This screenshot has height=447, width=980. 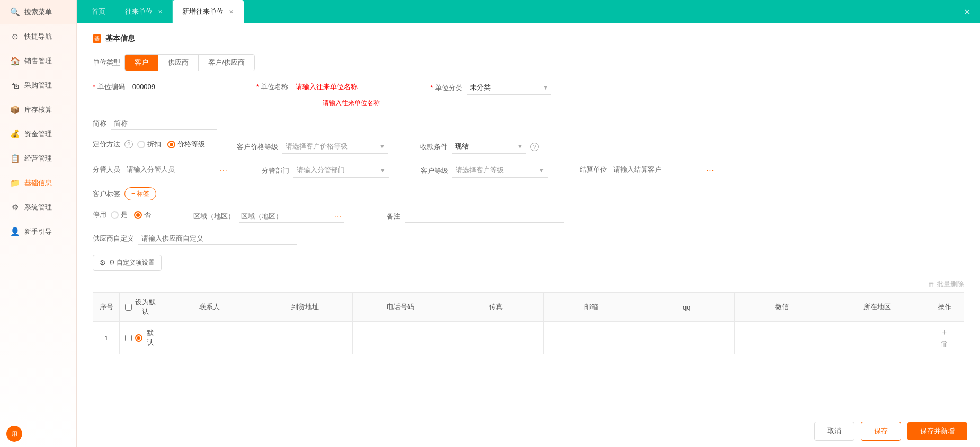 What do you see at coordinates (382, 146) in the screenshot?
I see `customer-price-level-chevron: ▼` at bounding box center [382, 146].